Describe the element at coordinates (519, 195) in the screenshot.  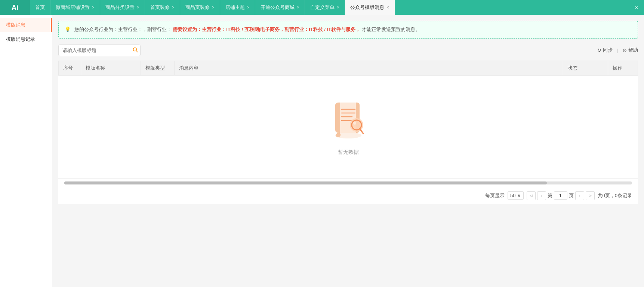
I see `chevron-down-icon: ∨` at that location.